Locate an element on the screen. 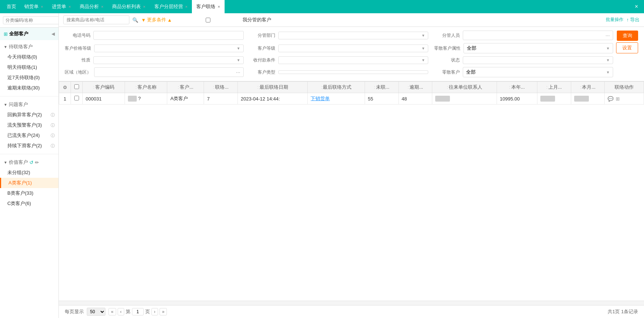 The height and width of the screenshot is (318, 644). last-page-btn: » is located at coordinates (163, 312).